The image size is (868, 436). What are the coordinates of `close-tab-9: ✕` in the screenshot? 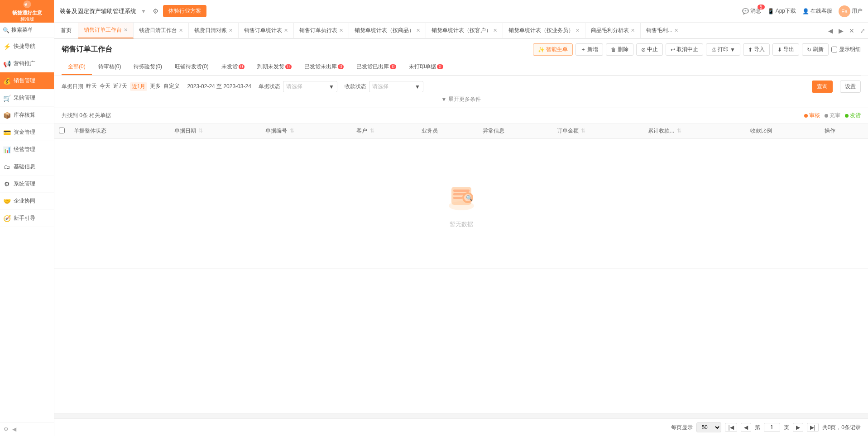 It's located at (633, 31).